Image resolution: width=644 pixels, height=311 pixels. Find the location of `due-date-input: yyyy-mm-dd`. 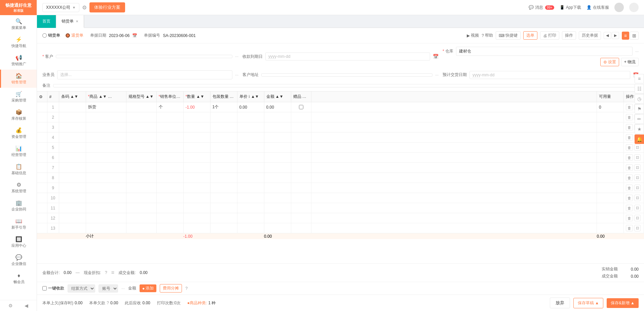

due-date-input: yyyy-mm-dd is located at coordinates (348, 56).